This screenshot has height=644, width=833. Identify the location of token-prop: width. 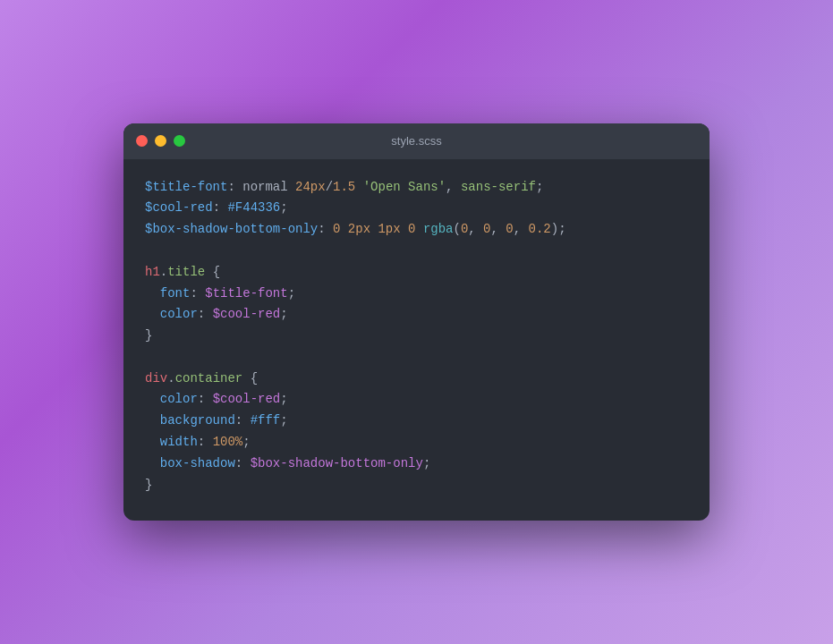
(179, 442).